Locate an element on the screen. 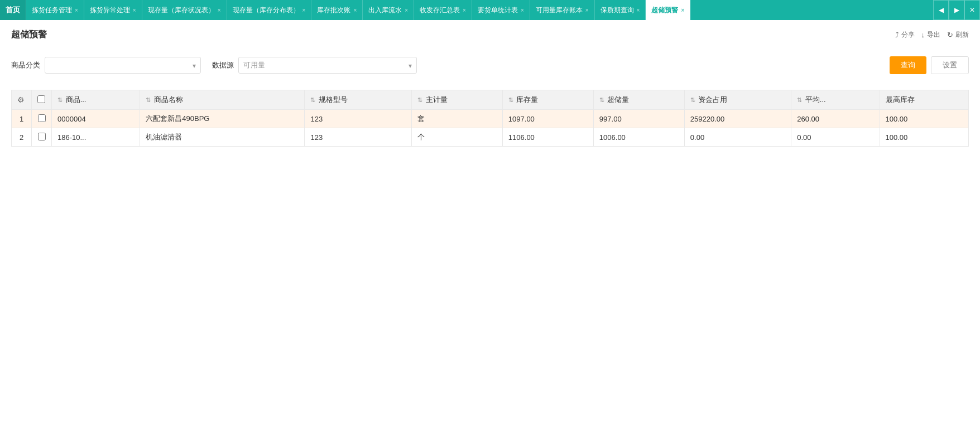 This screenshot has height=446, width=980. cell-overstock: 997.00 is located at coordinates (638, 119).